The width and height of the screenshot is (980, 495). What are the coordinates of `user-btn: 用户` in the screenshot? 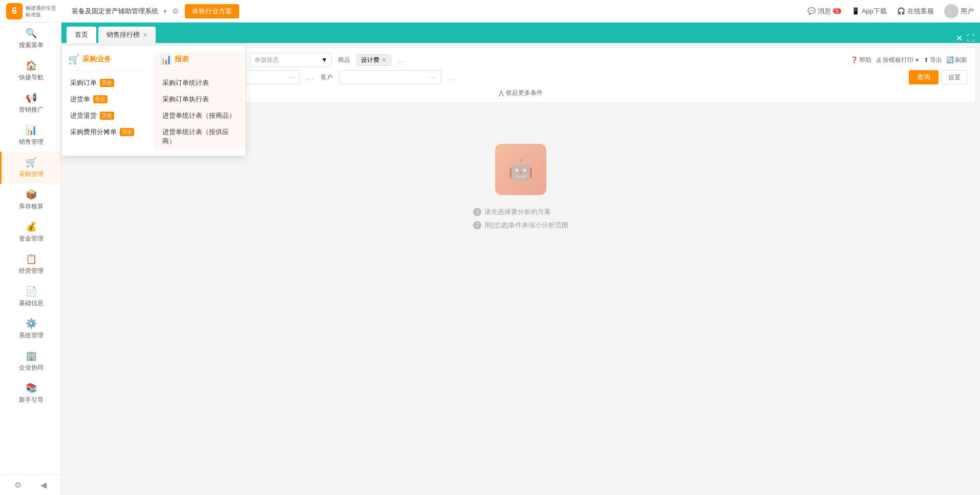 It's located at (959, 11).